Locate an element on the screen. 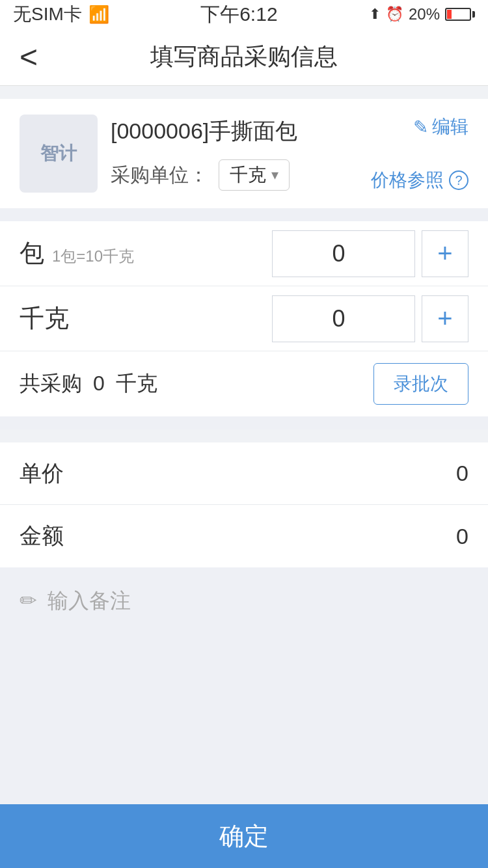 The image size is (488, 868). quantity-input-wrap-bao: + is located at coordinates (370, 254).